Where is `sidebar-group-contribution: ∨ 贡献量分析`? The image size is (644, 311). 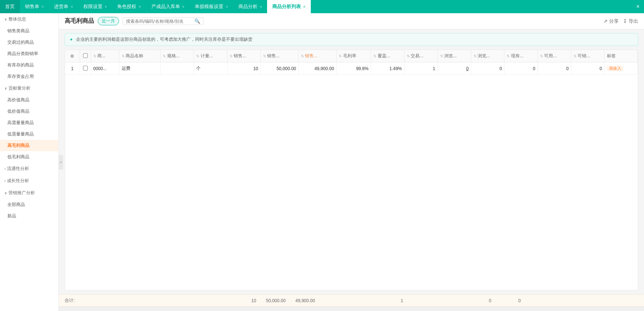
sidebar-group-contribution: ∨ 贡献量分析 is located at coordinates (29, 88).